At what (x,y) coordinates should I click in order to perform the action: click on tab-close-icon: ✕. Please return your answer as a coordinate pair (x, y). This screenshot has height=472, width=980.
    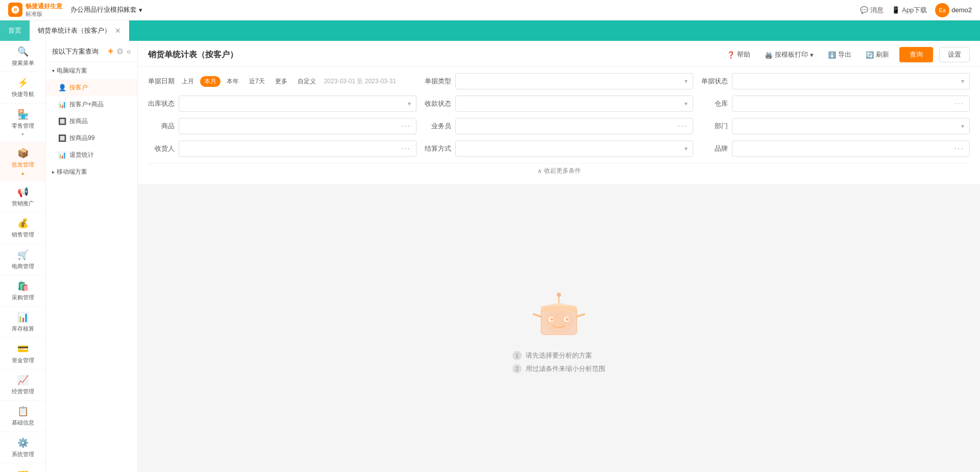
    Looking at the image, I should click on (118, 31).